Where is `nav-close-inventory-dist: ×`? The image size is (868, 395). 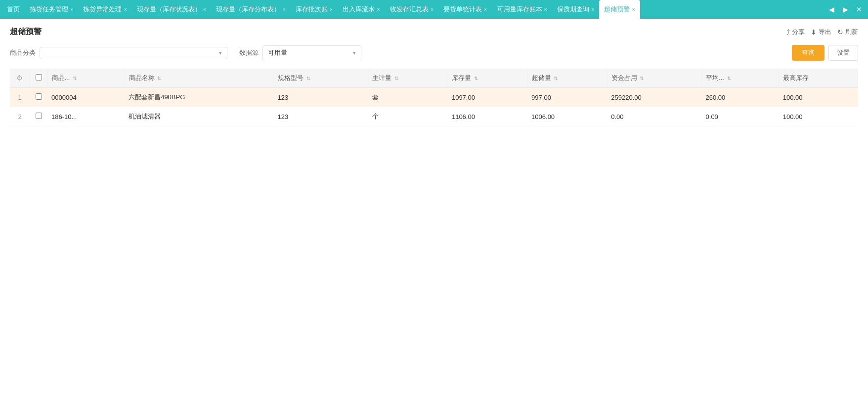 nav-close-inventory-dist: × is located at coordinates (284, 9).